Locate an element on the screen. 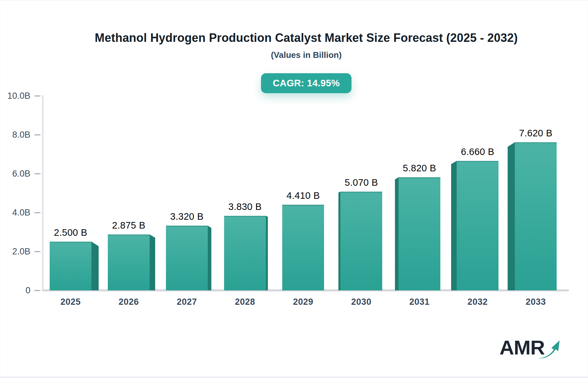 This screenshot has width=588, height=378. y-tick-label: 6.0B is located at coordinates (15, 174).